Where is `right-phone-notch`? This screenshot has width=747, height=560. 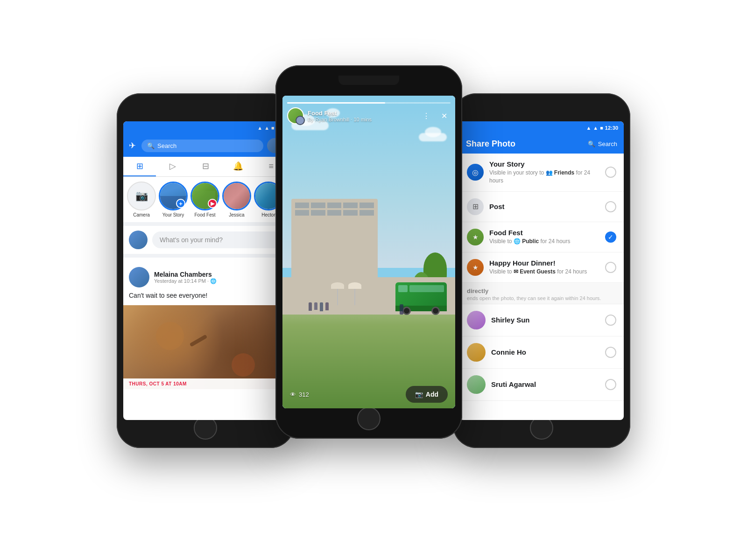 right-phone-notch is located at coordinates (542, 107).